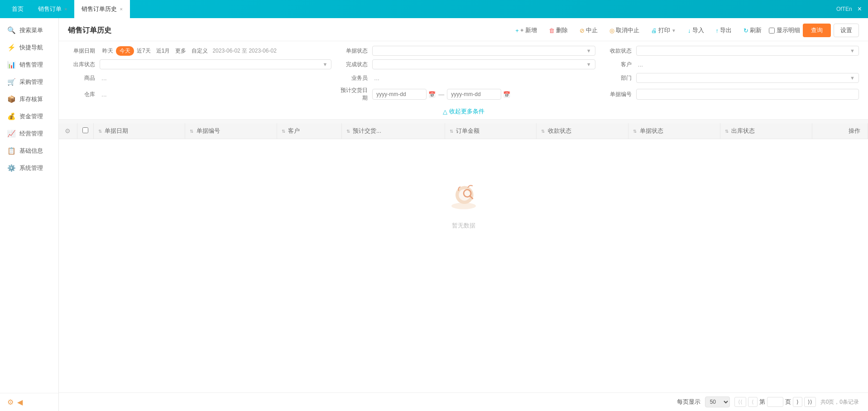 The height and width of the screenshot is (411, 868). What do you see at coordinates (192, 131) in the screenshot?
I see `sort-doc-number-icon: ⇅` at bounding box center [192, 131].